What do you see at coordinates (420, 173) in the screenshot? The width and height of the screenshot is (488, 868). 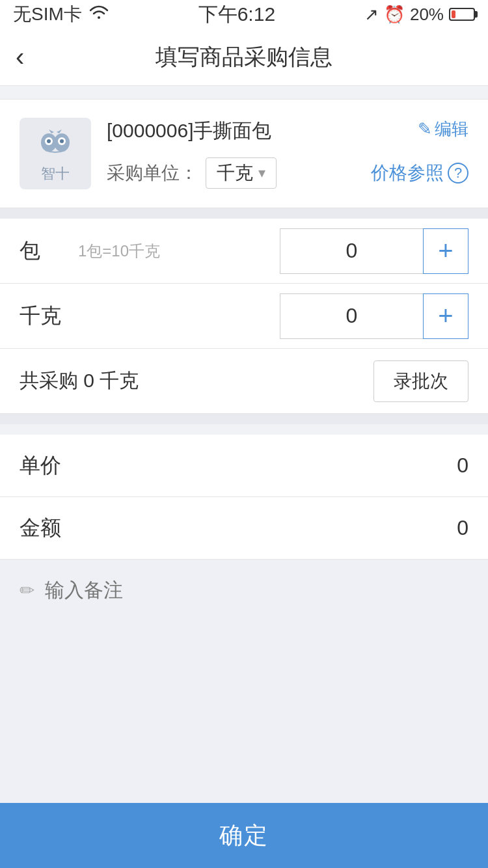 I see `price-ref-button: 价格参照 ?` at bounding box center [420, 173].